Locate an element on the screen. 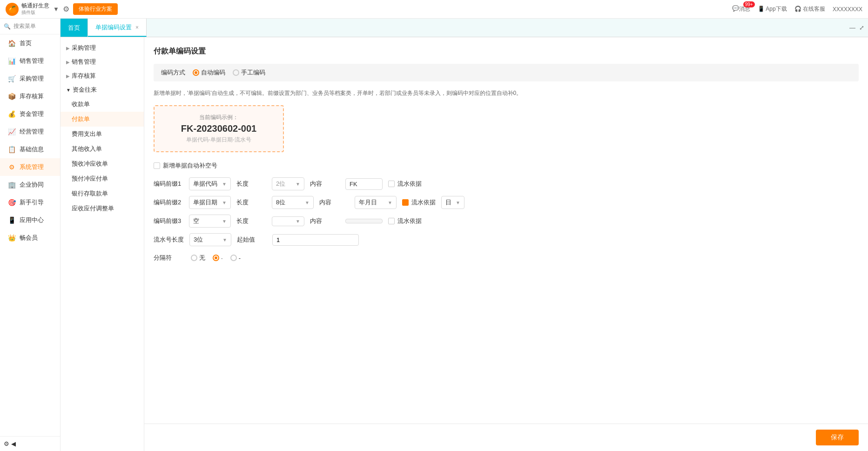 The width and height of the screenshot is (868, 451). separator-none-circle is located at coordinates (194, 258).